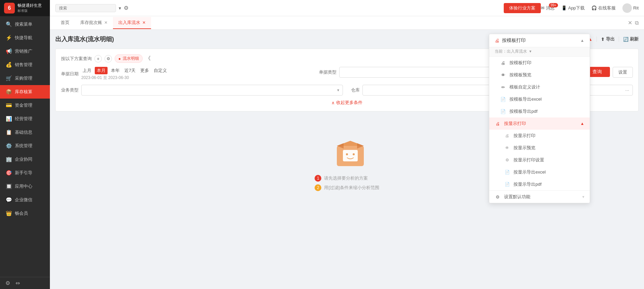  I want to click on warehouse-label: 仓库, so click(355, 90).